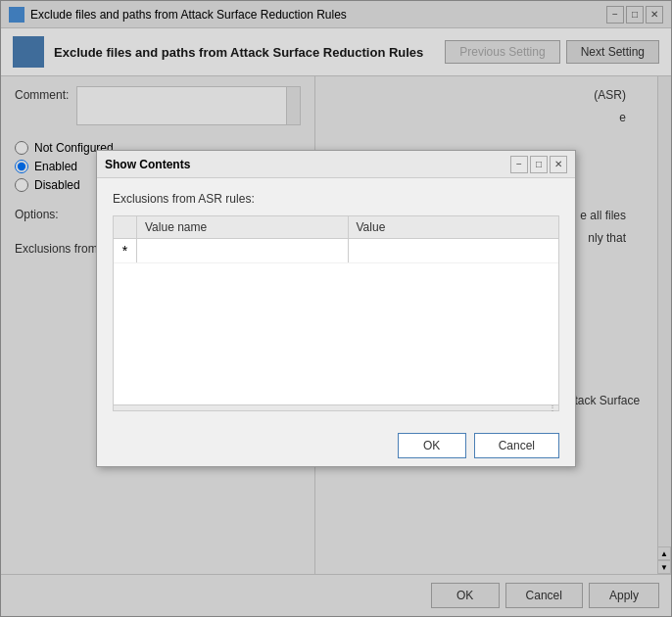 The image size is (672, 617). What do you see at coordinates (336, 227) in the screenshot?
I see `modal-table-header: Value name Value` at bounding box center [336, 227].